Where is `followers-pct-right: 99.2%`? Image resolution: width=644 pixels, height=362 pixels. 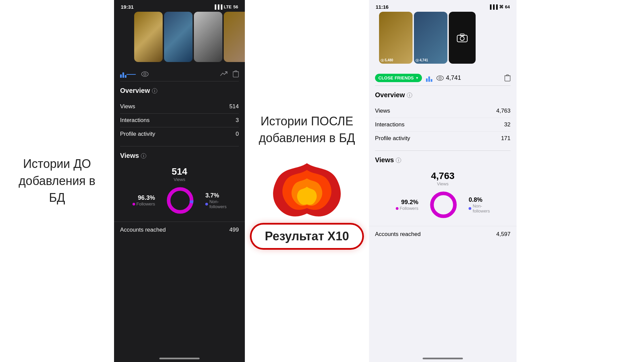
followers-pct-right: 99.2% is located at coordinates (407, 202).